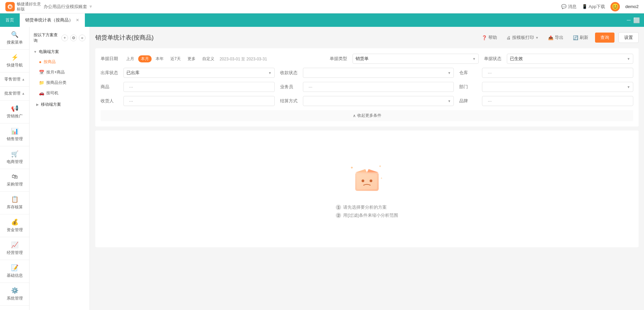 This screenshot has width=644, height=310. Describe the element at coordinates (15, 180) in the screenshot. I see `sidebar-item-purchase-mgmt: 🛍 采购管理` at that location.